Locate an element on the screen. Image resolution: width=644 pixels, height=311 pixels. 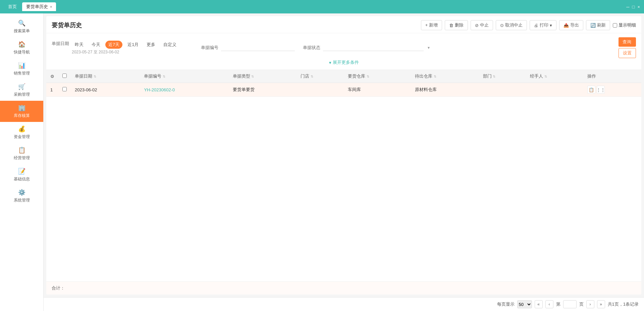
sidebar-item-basic-info: 📝 基础信息 is located at coordinates (21, 175).